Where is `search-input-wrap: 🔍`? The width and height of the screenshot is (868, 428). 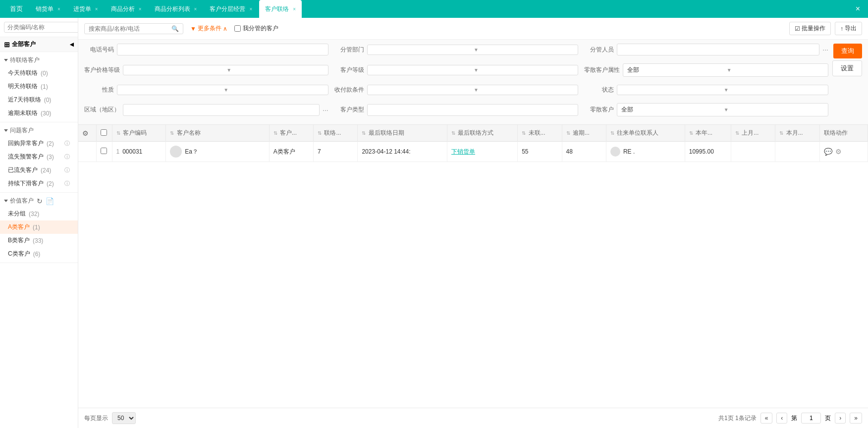
search-input-wrap: 🔍 is located at coordinates (134, 29).